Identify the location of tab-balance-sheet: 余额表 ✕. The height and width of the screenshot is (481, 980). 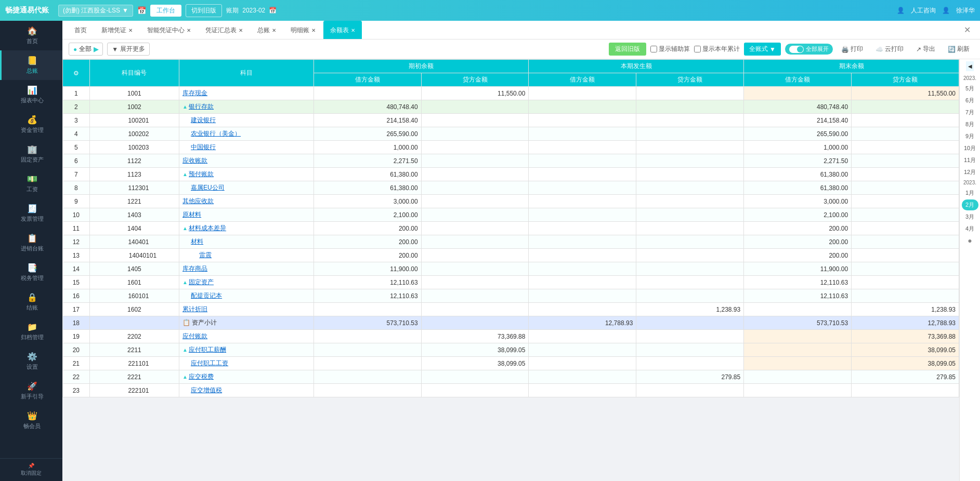
(343, 30).